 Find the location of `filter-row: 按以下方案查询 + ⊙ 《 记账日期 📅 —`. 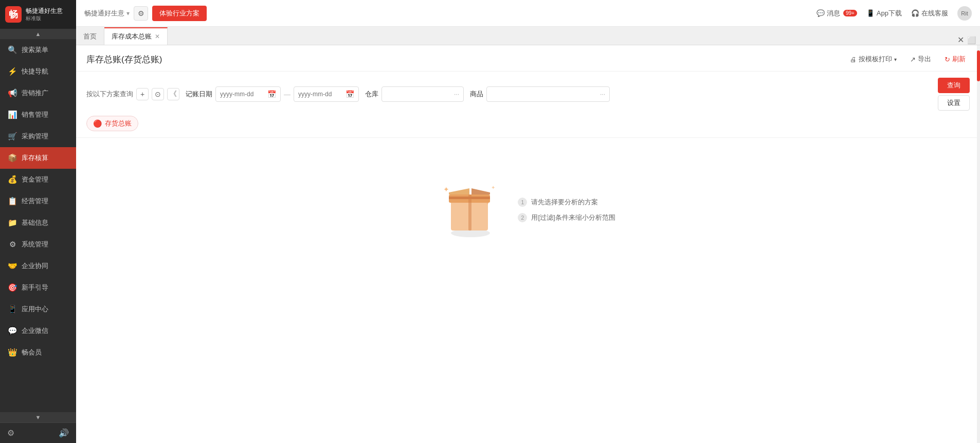

filter-row: 按以下方案查询 + ⊙ 《 记账日期 📅 — is located at coordinates (528, 94).